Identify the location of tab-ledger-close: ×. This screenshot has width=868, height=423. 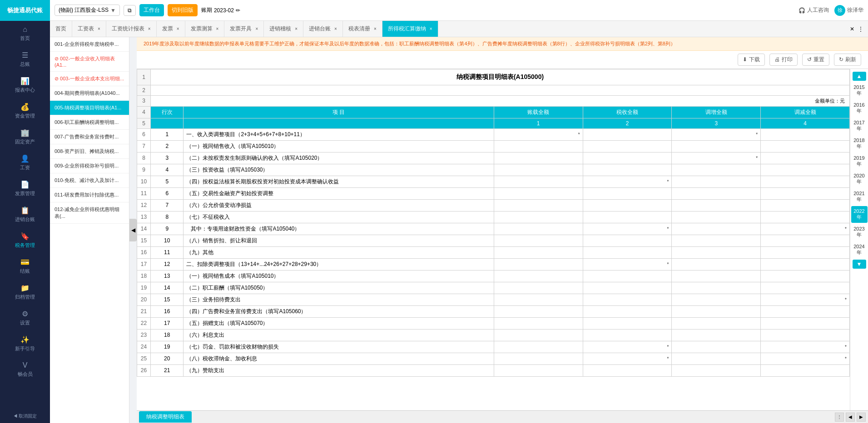
(336, 29).